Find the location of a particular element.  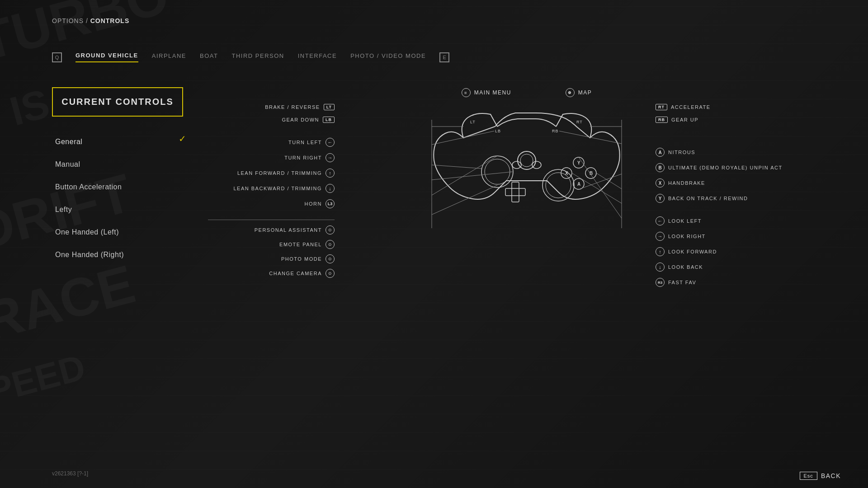

control-personal-assistant: PERSONAL ASSISTANT ⊙ is located at coordinates (271, 230).